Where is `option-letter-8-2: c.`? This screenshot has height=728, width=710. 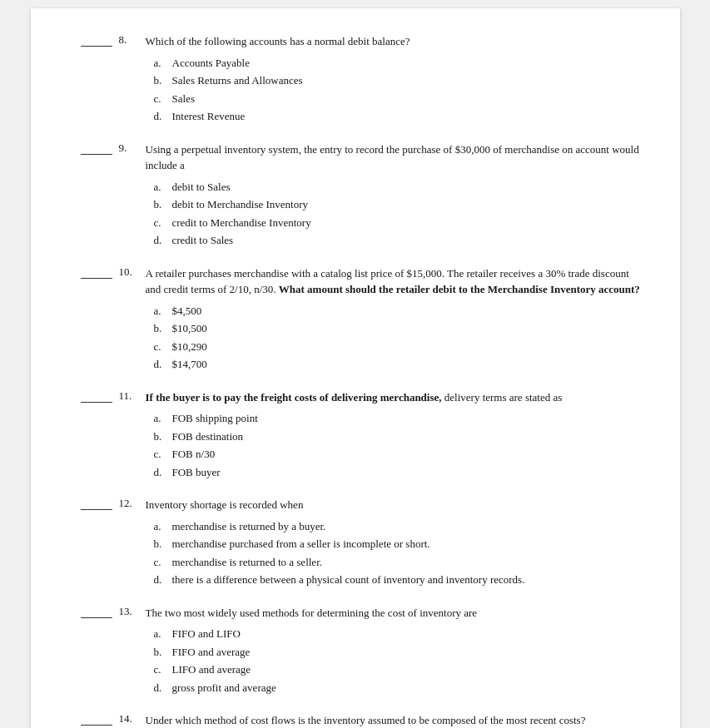 option-letter-8-2: c. is located at coordinates (163, 99).